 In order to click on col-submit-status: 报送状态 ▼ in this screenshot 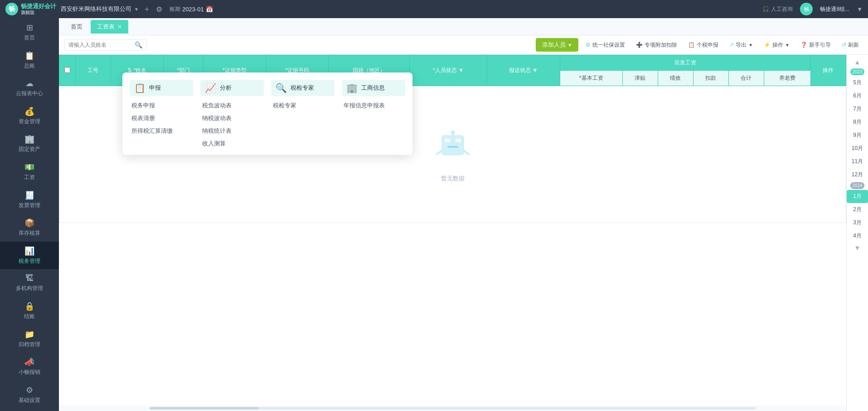, I will do `click(523, 71)`.